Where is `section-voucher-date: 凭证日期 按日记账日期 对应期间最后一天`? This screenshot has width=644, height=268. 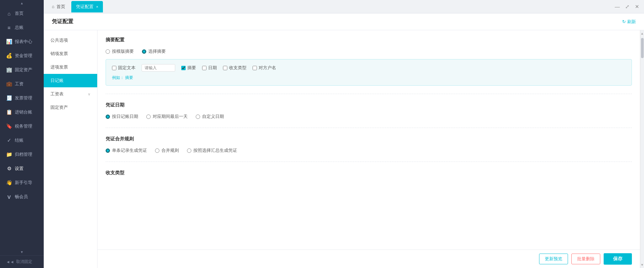
section-voucher-date: 凭证日期 按日记账日期 对应期间最后一天 is located at coordinates (369, 115).